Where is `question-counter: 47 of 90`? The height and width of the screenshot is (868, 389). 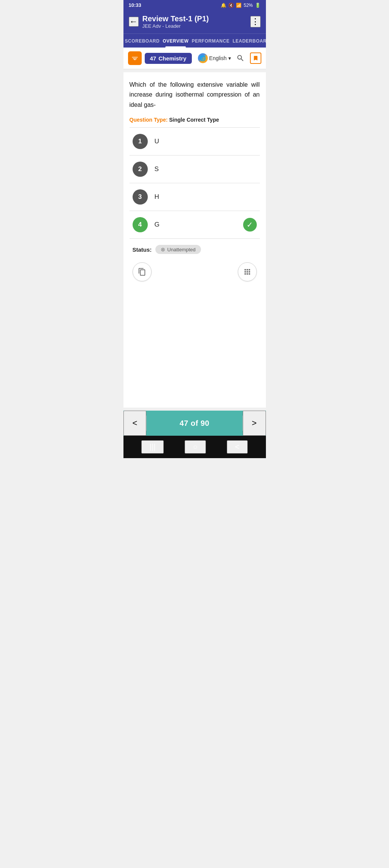
question-counter: 47 of 90 is located at coordinates (194, 424).